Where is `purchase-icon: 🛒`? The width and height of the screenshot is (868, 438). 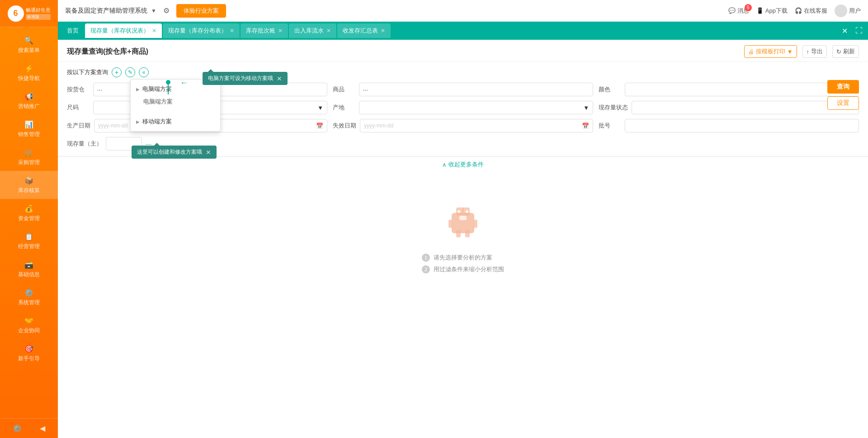
purchase-icon: 🛒 is located at coordinates (29, 152).